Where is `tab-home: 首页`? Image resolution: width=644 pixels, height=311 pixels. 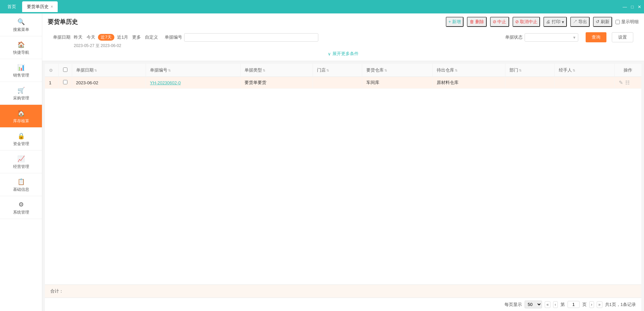 tab-home: 首页 is located at coordinates (12, 7).